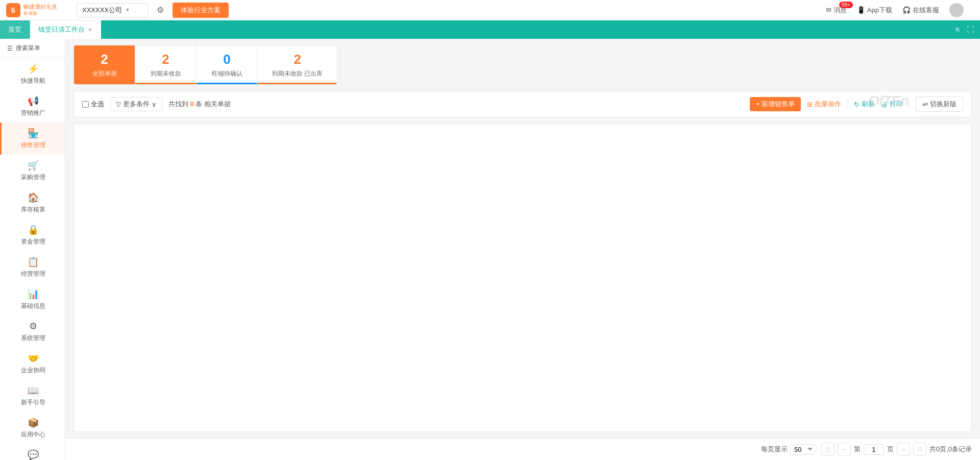 Image resolution: width=980 pixels, height=460 pixels. Describe the element at coordinates (39, 10) in the screenshot. I see `logo-area: 6 畅捷通好生意 标准版` at that location.